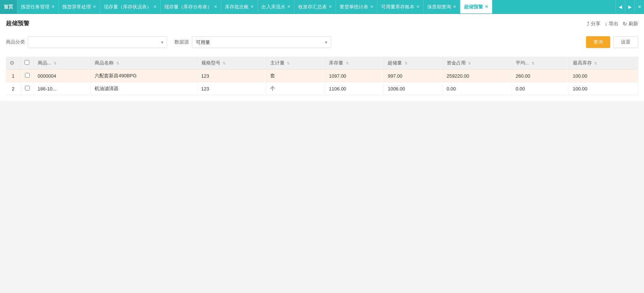 The image size is (644, 293). What do you see at coordinates (612, 42) in the screenshot?
I see `filter-actions: 查询 设置` at bounding box center [612, 42].